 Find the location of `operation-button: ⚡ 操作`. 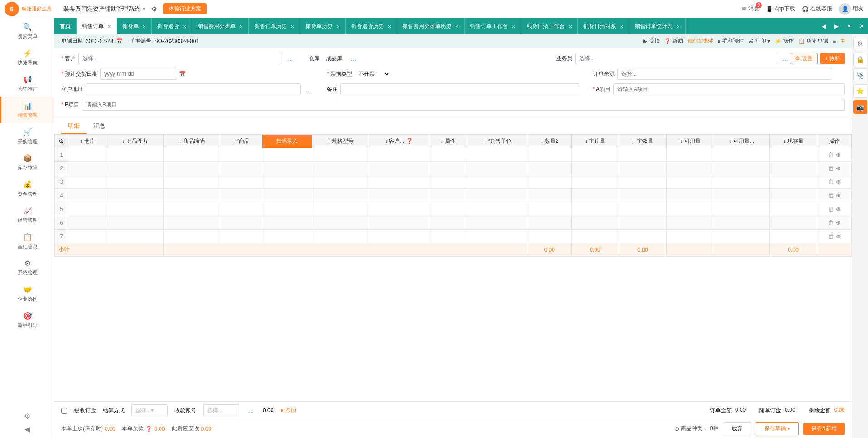

operation-button: ⚡ 操作 is located at coordinates (784, 41).